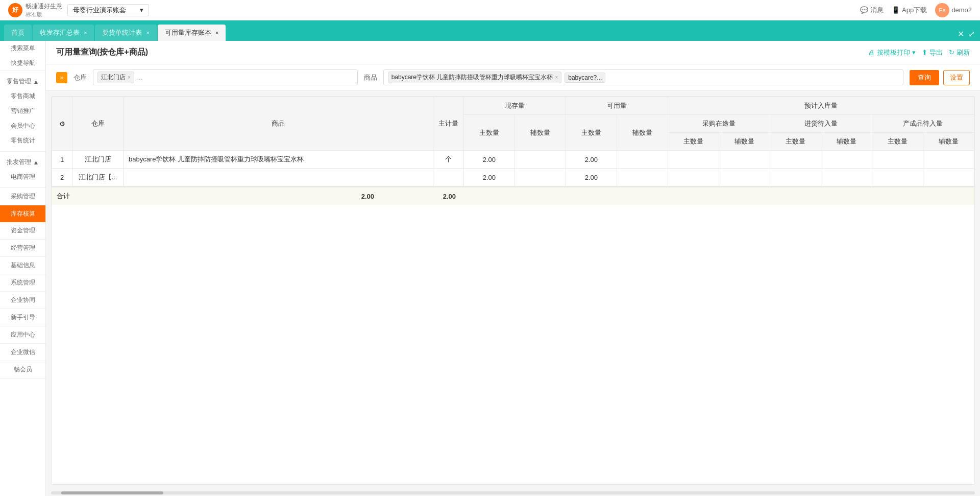  Describe the element at coordinates (22, 370) in the screenshot. I see `sidebar-item-vip: 畅会员` at that location.